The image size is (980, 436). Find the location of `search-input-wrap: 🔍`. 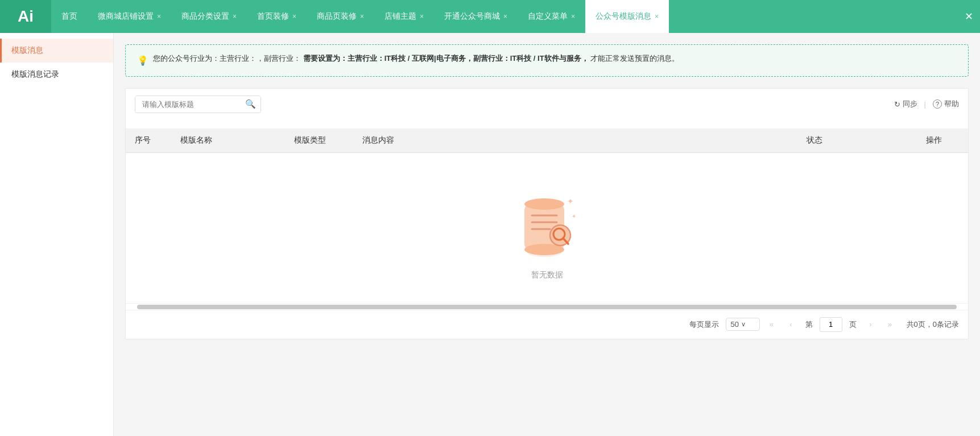

search-input-wrap: 🔍 is located at coordinates (198, 105).